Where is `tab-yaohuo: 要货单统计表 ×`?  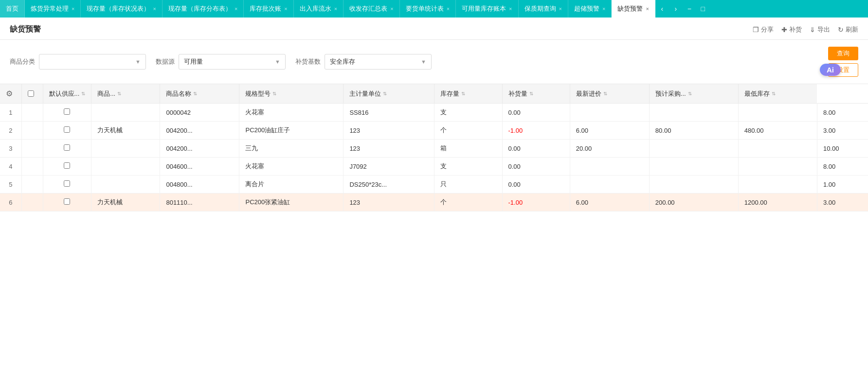 tab-yaohuo: 要货单统计表 × is located at coordinates (428, 9).